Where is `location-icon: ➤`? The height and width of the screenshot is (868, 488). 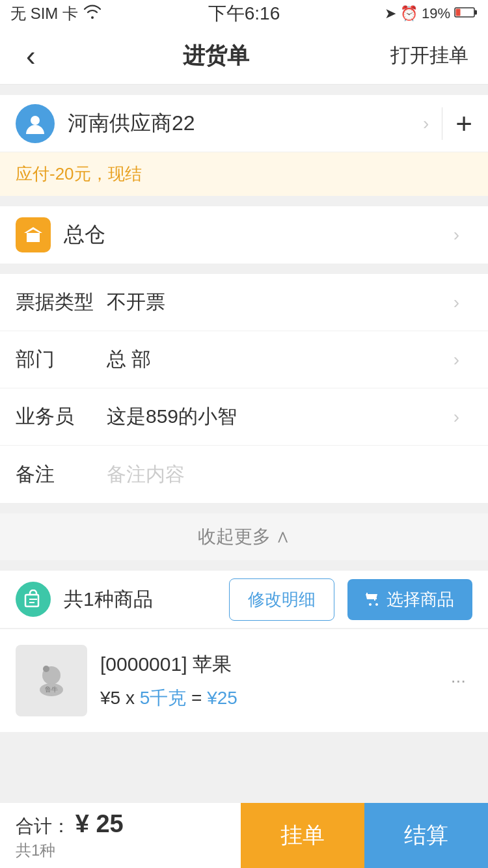
location-icon: ➤ is located at coordinates (390, 14).